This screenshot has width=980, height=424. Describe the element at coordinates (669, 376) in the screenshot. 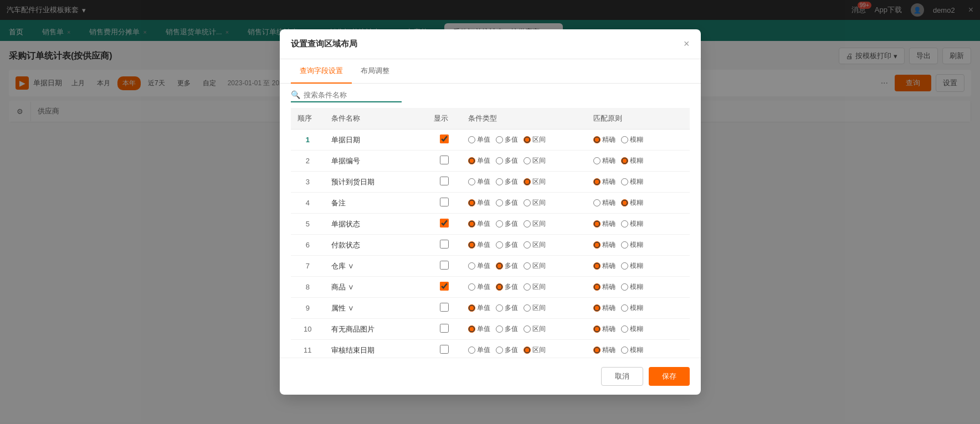

I see `save-button: 保存` at that location.